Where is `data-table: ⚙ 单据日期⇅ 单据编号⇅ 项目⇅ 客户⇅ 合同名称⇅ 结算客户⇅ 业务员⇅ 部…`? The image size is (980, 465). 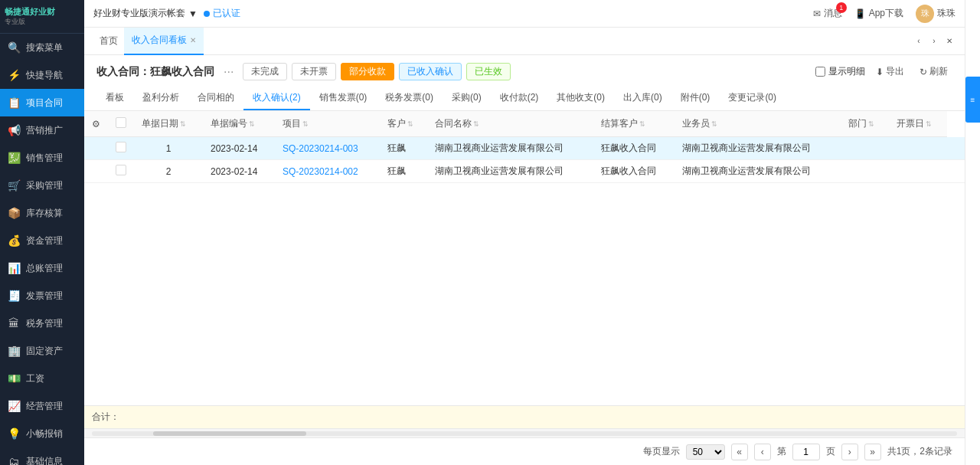
data-table: ⚙ 单据日期⇅ 单据编号⇅ 项目⇅ 客户⇅ 合同名称⇅ 结算客户⇅ 业务员⇅ 部… is located at coordinates (524, 147).